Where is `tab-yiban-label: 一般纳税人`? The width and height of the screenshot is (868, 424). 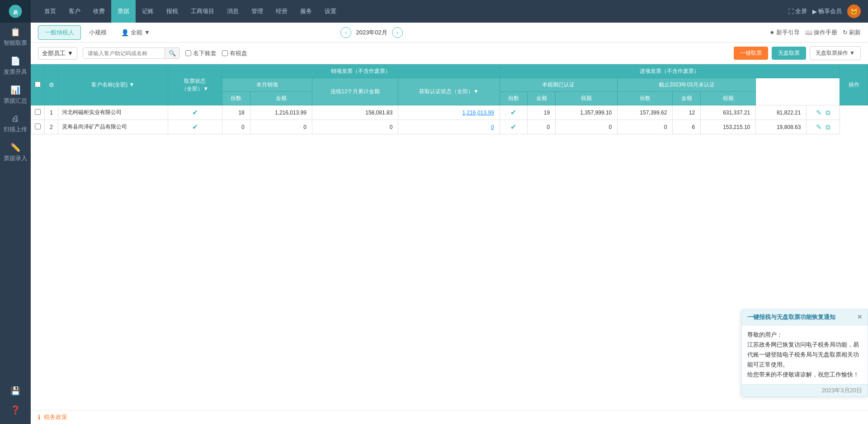
tab-yiban-label: 一般纳税人 is located at coordinates (60, 33).